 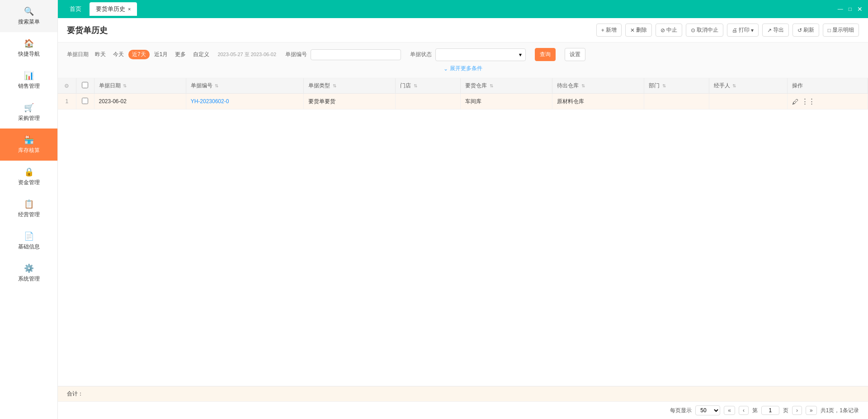 I want to click on tab-home: 首页, so click(x=75, y=9).